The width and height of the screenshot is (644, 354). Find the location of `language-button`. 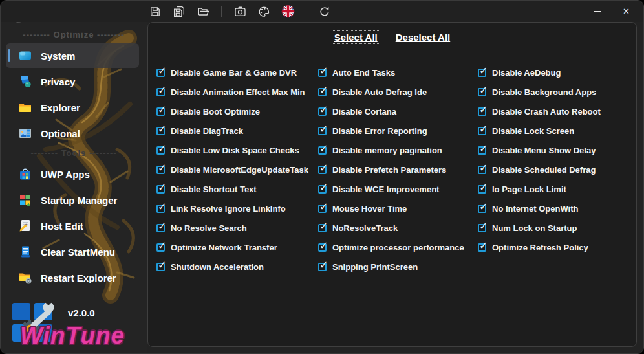

language-button is located at coordinates (288, 12).